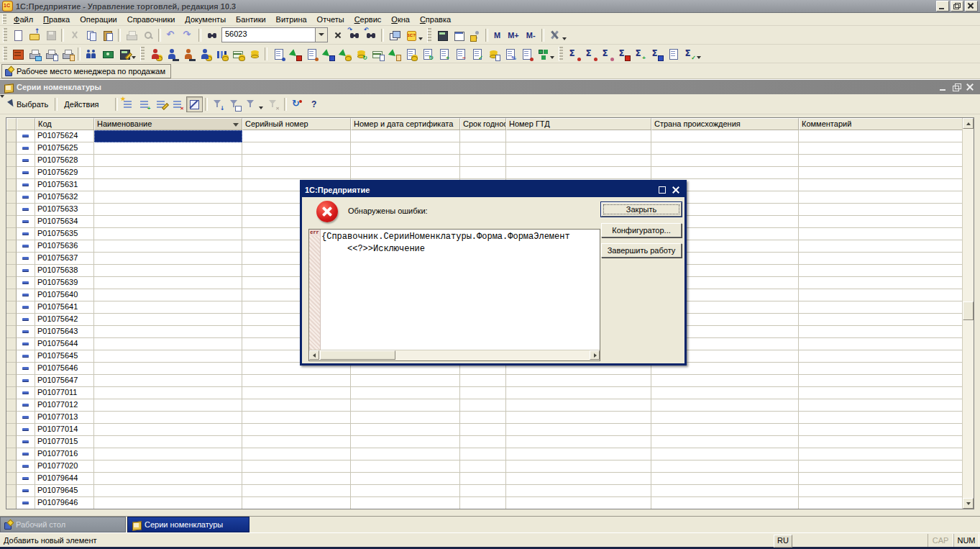 The image size is (980, 549). I want to click on menu-item-10: Окна, so click(400, 19).